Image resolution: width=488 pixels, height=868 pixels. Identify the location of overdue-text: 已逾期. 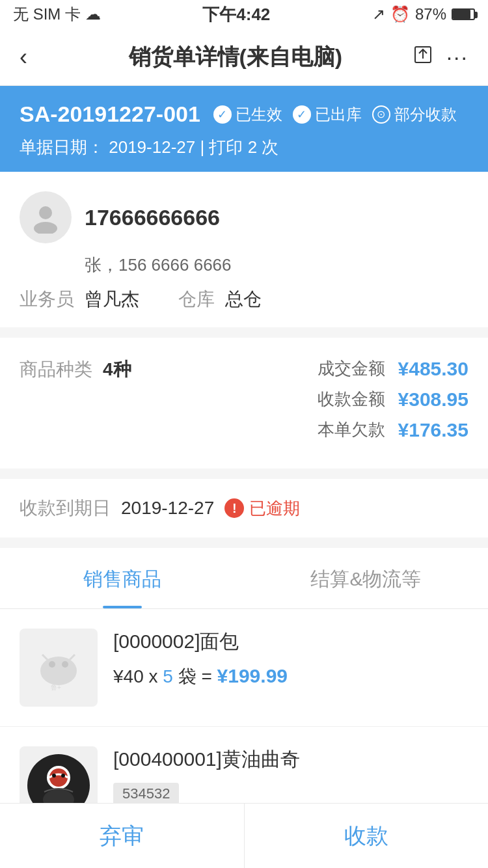
(275, 509).